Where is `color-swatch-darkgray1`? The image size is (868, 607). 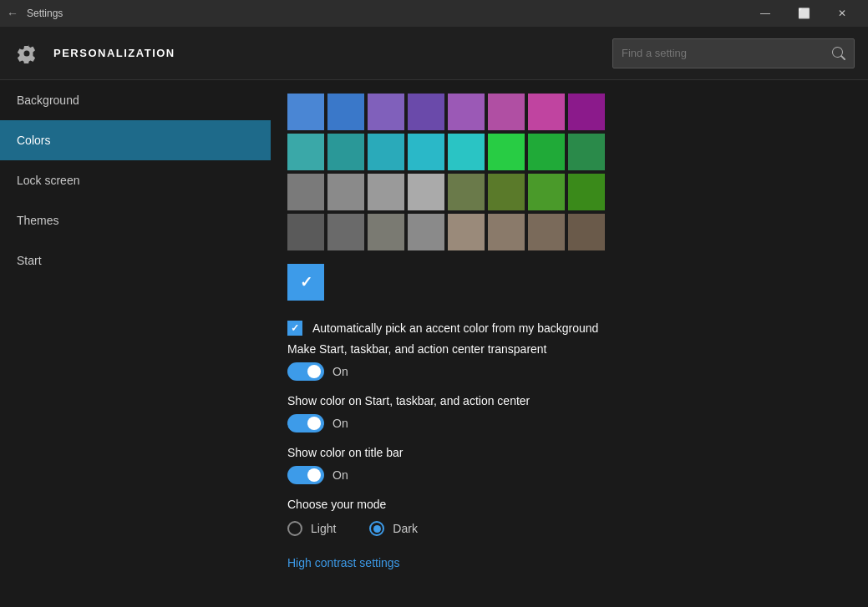
color-swatch-darkgray1 is located at coordinates (306, 232).